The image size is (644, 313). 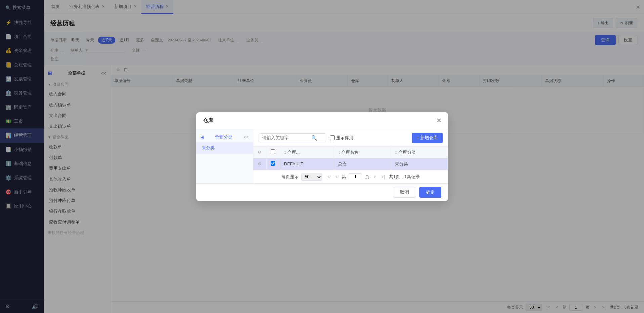 What do you see at coordinates (322, 192) in the screenshot?
I see `modal-footer: 取消 确定` at bounding box center [322, 192].